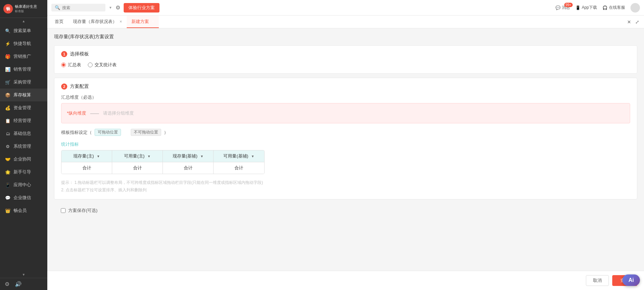 The height and width of the screenshot is (290, 644). Describe the element at coordinates (188, 156) in the screenshot. I see `stats-header-col3: 现存量(基辅) ▼` at that location.